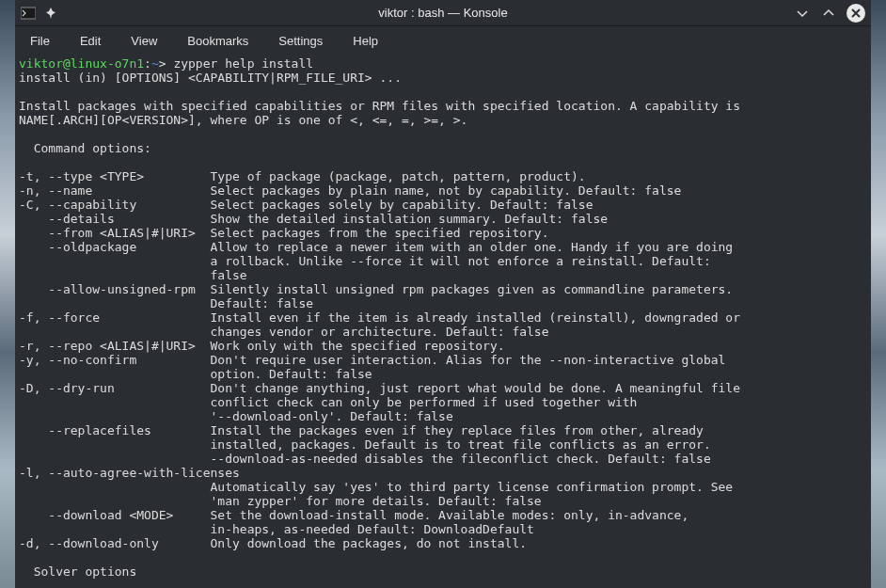 The height and width of the screenshot is (588, 886). What do you see at coordinates (354, 516) in the screenshot?
I see `opt-download1: --download <MODE> Set the download-insta…` at bounding box center [354, 516].